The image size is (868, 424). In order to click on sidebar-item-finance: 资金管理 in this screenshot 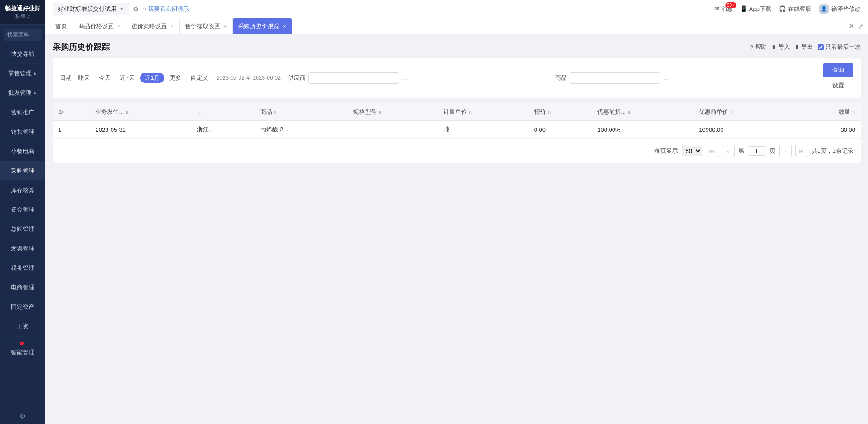, I will do `click(23, 210)`.